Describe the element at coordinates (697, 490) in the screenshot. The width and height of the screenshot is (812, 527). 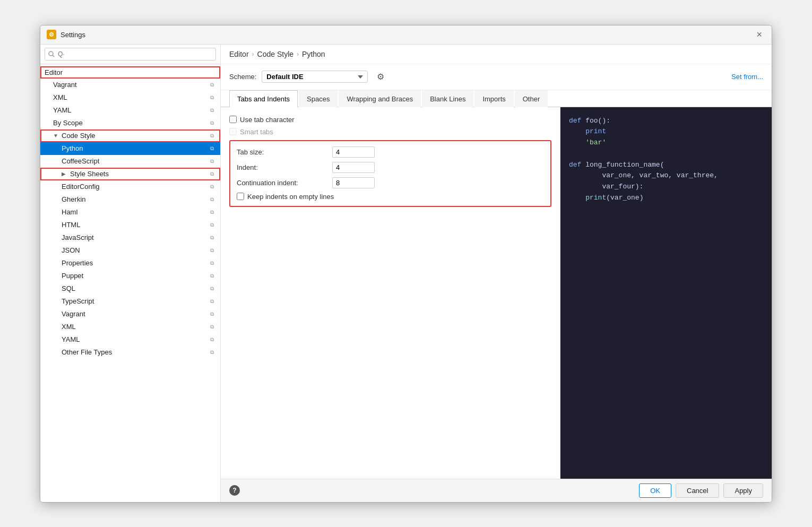
I see `cancel-button: Cancel` at that location.